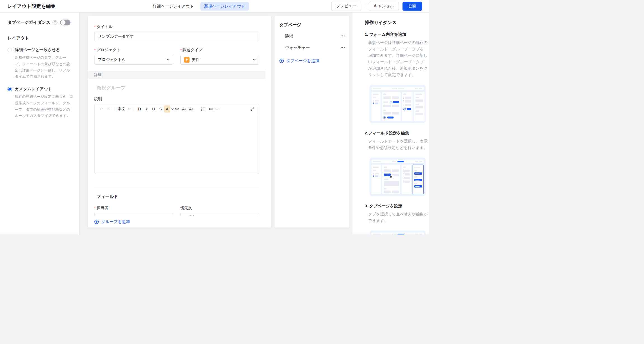  Describe the element at coordinates (40, 124) in the screenshot. I see `settings-sidebar: タブページガイダンス ? レイアウト 詳細ページと一致させる 新規作成ページのタ…` at that location.